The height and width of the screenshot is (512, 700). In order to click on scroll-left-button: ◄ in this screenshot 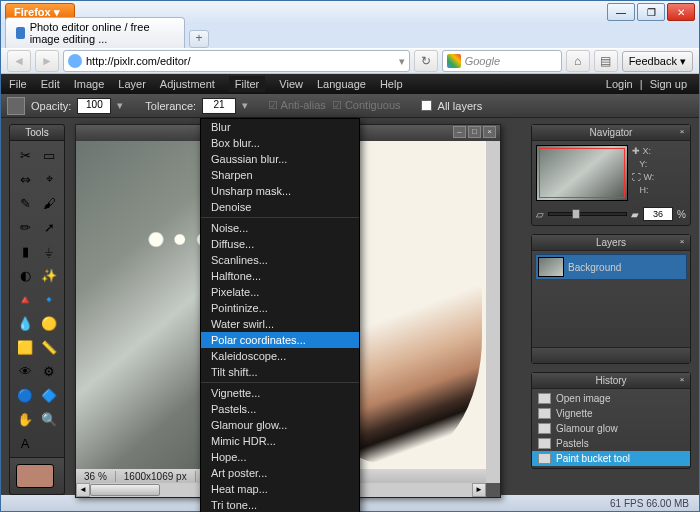, I will do `click(83, 490)`.